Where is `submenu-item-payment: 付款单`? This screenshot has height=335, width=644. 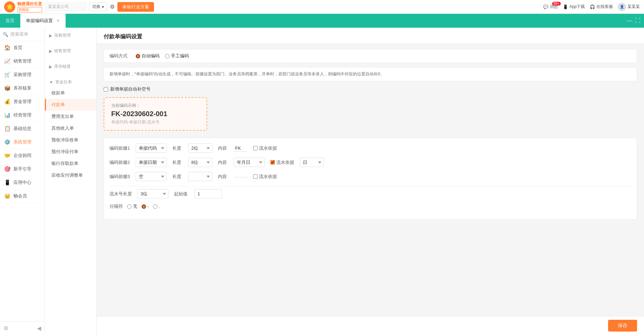 submenu-item-payment: 付款单 is located at coordinates (70, 105).